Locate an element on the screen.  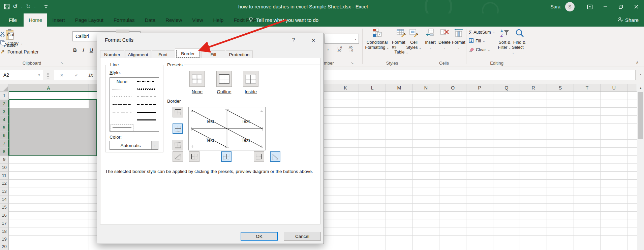
row-header-14: 14 is located at coordinates (4, 200).